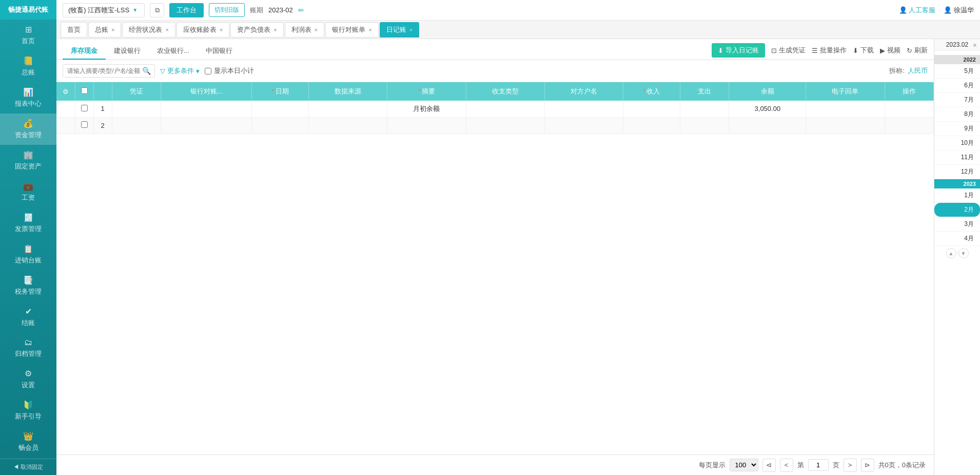 The width and height of the screenshot is (980, 475). I want to click on sidebar-item-home: ⊞ 首页, so click(28, 35).